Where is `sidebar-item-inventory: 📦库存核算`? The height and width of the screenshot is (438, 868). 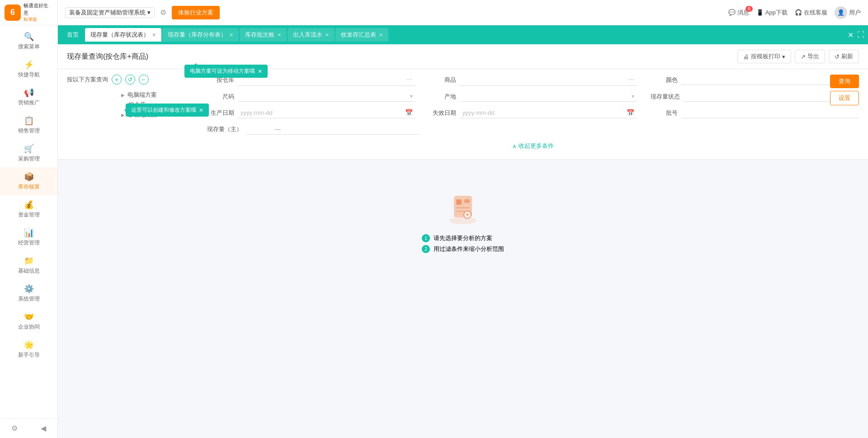
sidebar-item-inventory: 📦库存核算 is located at coordinates (29, 181).